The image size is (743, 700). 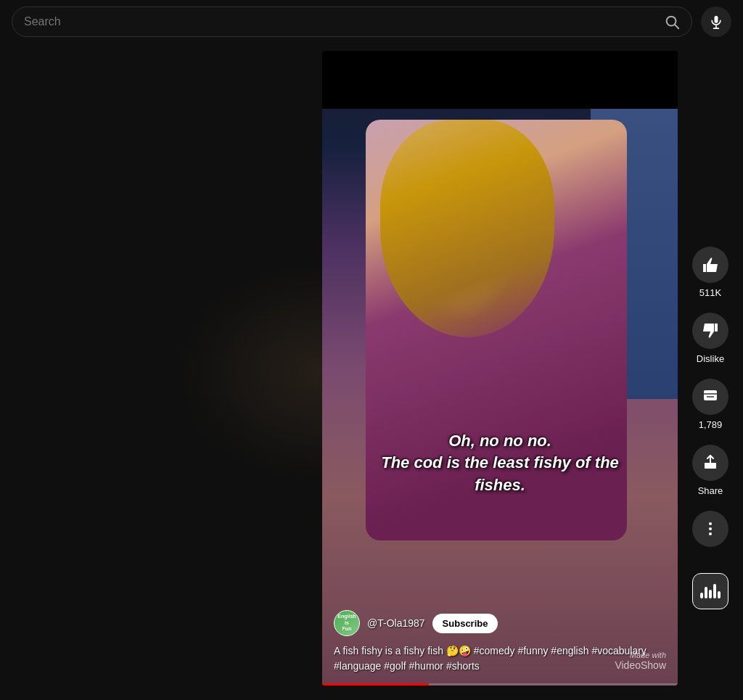 I want to click on figure-hair, so click(x=467, y=228).